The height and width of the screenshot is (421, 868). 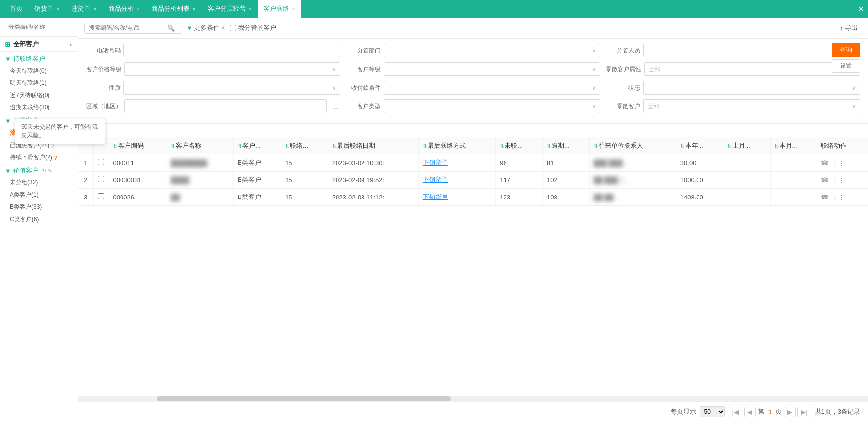 What do you see at coordinates (682, 146) in the screenshot?
I see `sort-icon-year: ⇅` at bounding box center [682, 146].